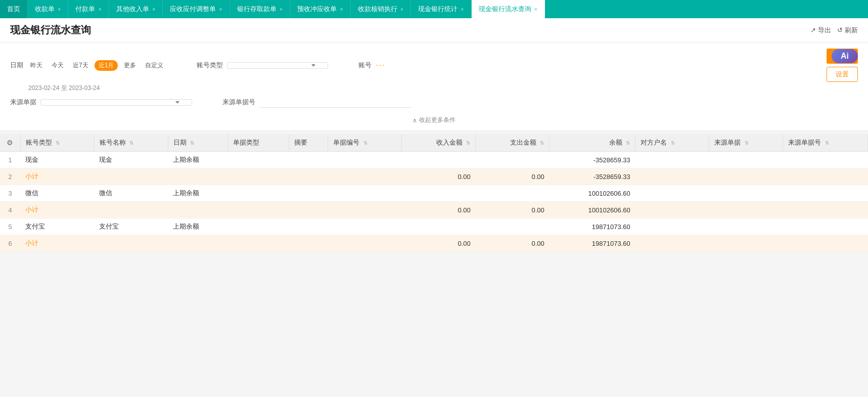 The image size is (868, 397). What do you see at coordinates (847, 30) in the screenshot?
I see `refresh-button: ↺ 刷新` at bounding box center [847, 30].